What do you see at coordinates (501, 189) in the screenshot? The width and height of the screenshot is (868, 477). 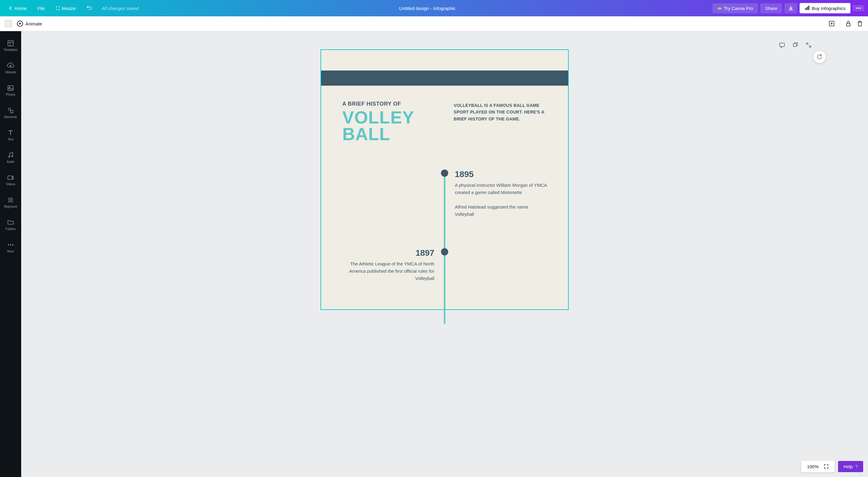 I see `timeline-desc: A physical instructor William Morgan of …` at bounding box center [501, 189].